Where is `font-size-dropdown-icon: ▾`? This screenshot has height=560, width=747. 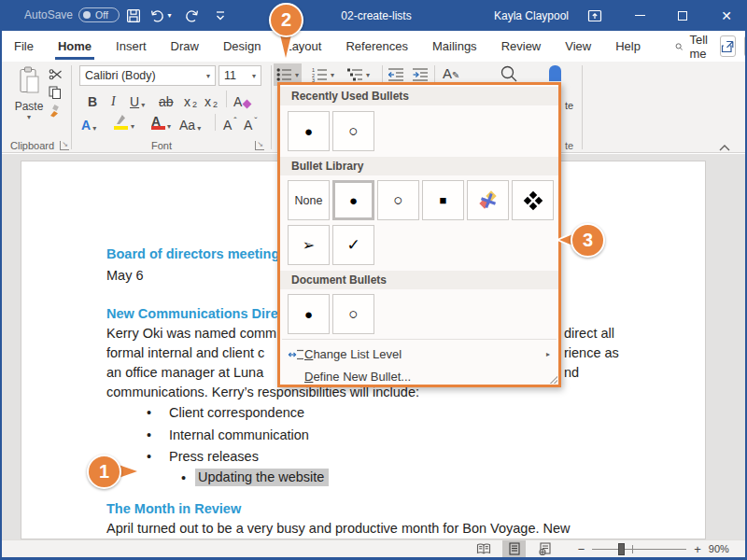
font-size-dropdown-icon: ▾ is located at coordinates (254, 77).